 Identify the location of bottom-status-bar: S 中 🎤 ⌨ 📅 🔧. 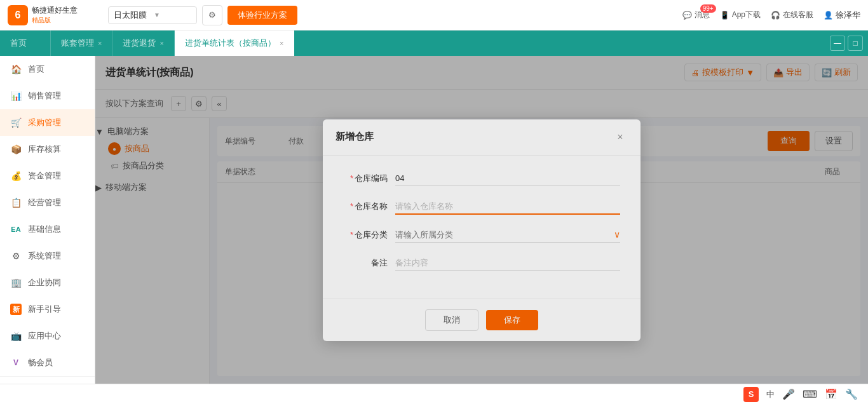
(434, 394).